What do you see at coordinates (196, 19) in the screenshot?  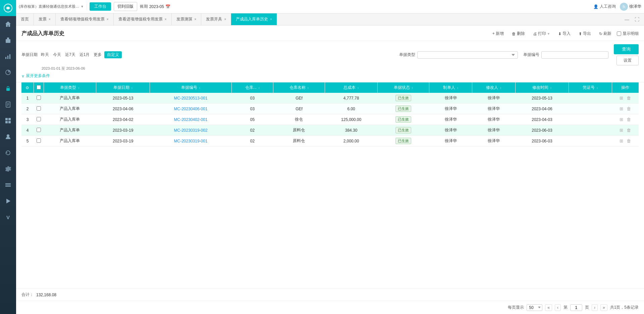 I see `tab-invoice-calc-close: ×` at bounding box center [196, 19].